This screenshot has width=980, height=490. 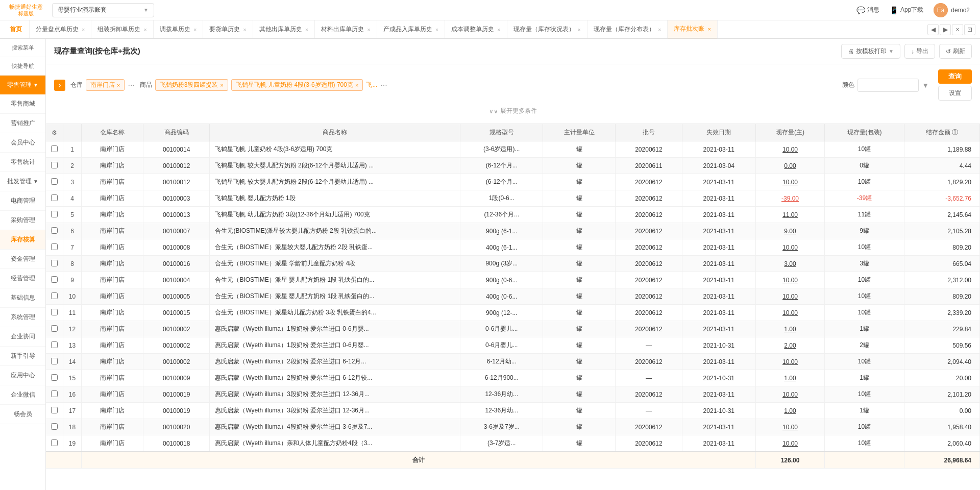 What do you see at coordinates (547, 30) in the screenshot?
I see `tab-xianc1: 现存量（库存状况表）×` at bounding box center [547, 30].